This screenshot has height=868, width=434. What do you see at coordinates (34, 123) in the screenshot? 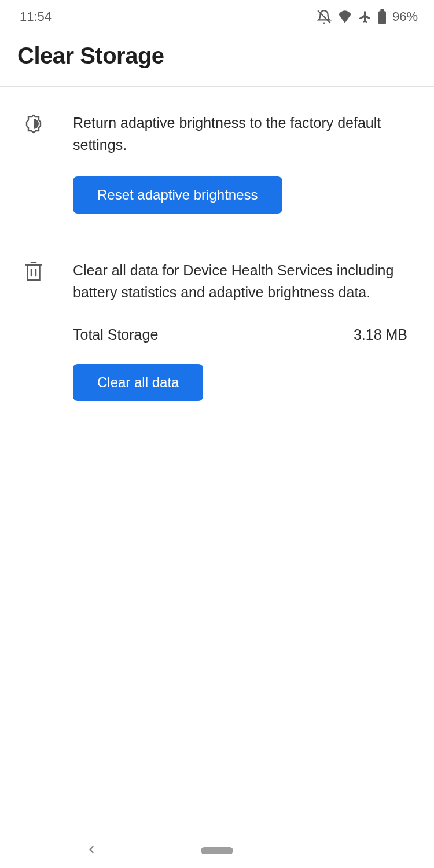
I see `brightness-icon` at bounding box center [34, 123].